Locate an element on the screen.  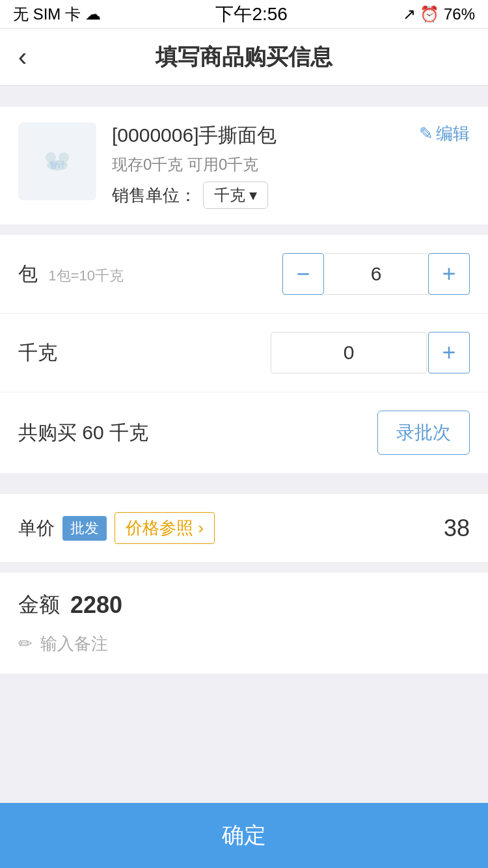
amount-label: 金额 is located at coordinates (39, 605).